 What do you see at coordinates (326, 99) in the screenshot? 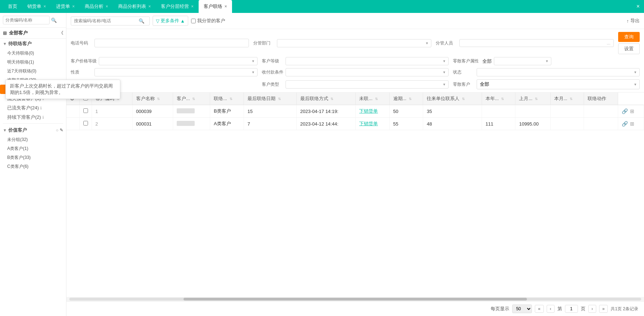
I see `th-last-contact-method: 最后联络方式 ⇅` at bounding box center [326, 99].